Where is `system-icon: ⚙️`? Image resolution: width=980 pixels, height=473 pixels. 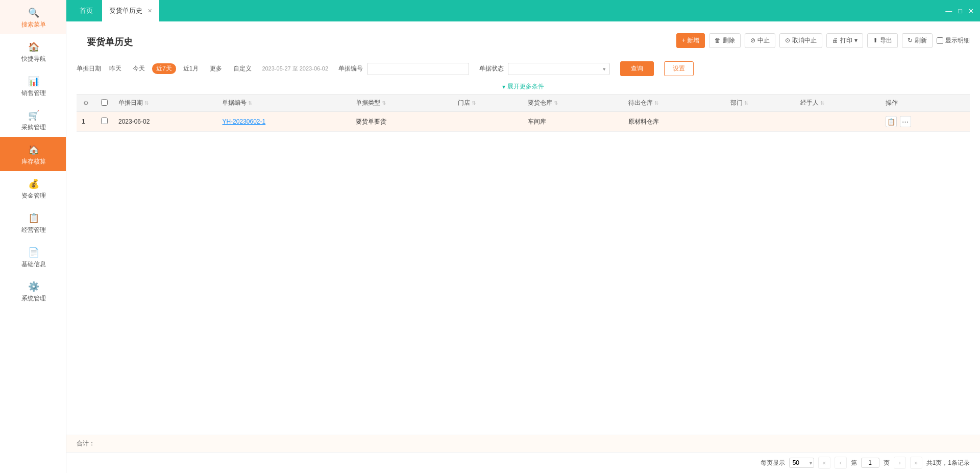
system-icon: ⚙️ is located at coordinates (34, 287).